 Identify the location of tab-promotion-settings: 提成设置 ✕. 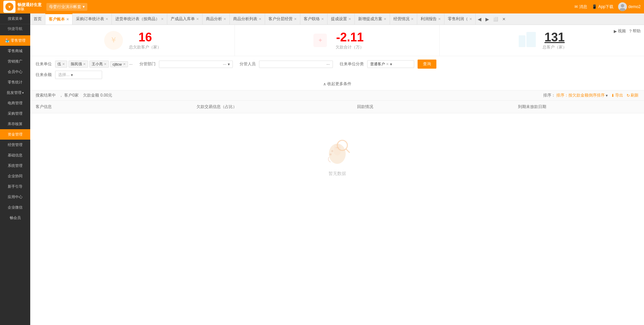
(341, 19).